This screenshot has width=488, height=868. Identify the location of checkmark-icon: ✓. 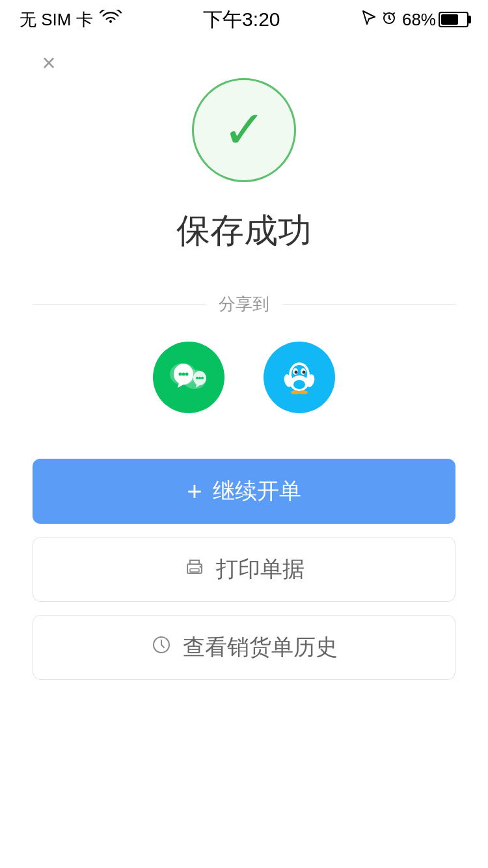
(245, 130).